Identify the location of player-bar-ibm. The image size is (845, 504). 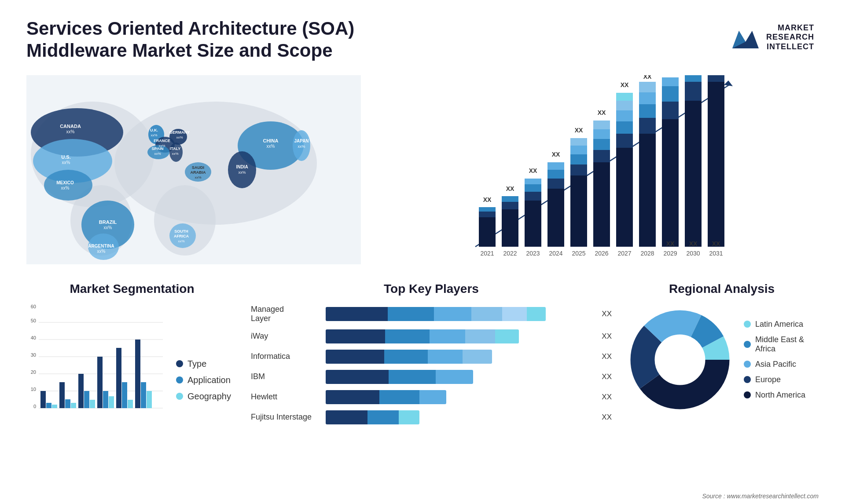
(459, 377).